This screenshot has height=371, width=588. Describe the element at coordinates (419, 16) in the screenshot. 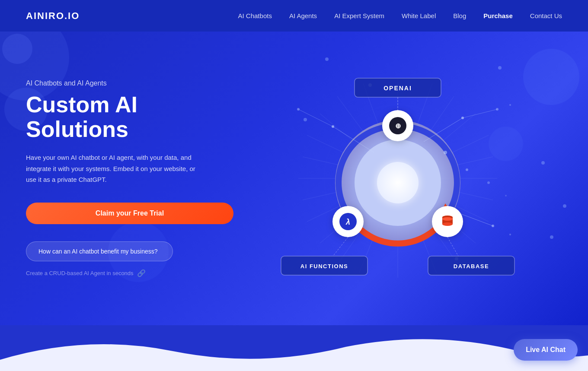

I see `nav-item-whitelabel: White Label` at that location.